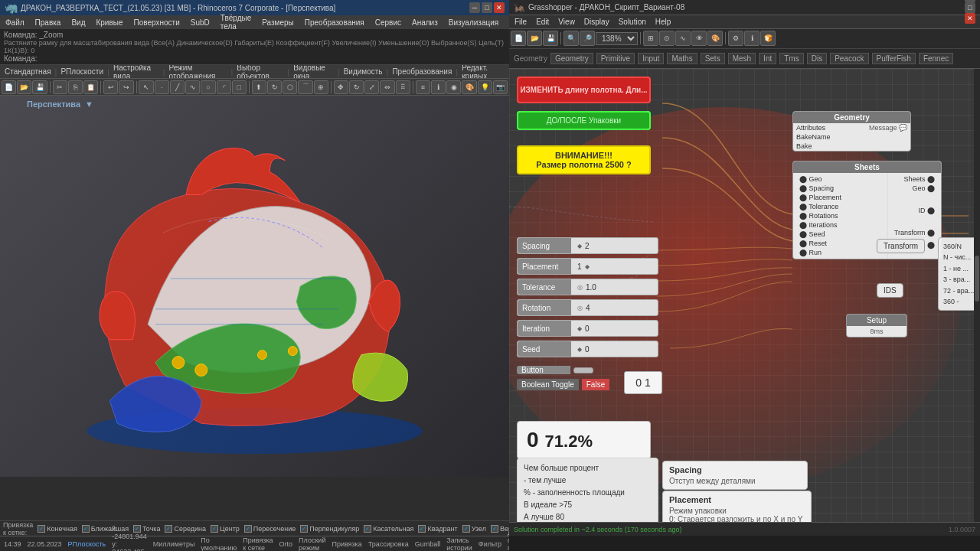 Image resolution: width=980 pixels, height=551 pixels. I want to click on tab-rplanes: РПлоскости, so click(82, 72).